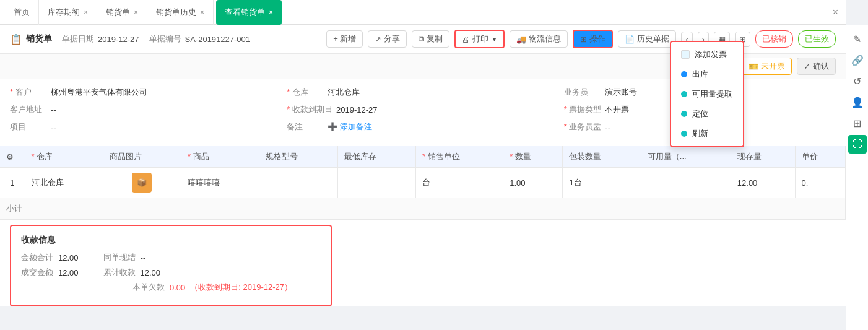 The image size is (868, 330). I want to click on address-field: 客户地址 --, so click(146, 110).